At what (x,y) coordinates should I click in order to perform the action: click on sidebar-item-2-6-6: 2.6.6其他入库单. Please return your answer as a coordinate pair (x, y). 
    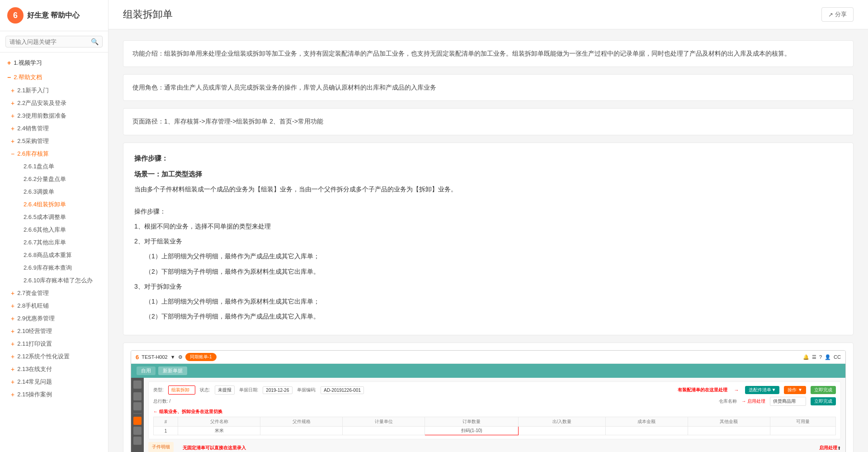
    Looking at the image, I should click on (58, 230).